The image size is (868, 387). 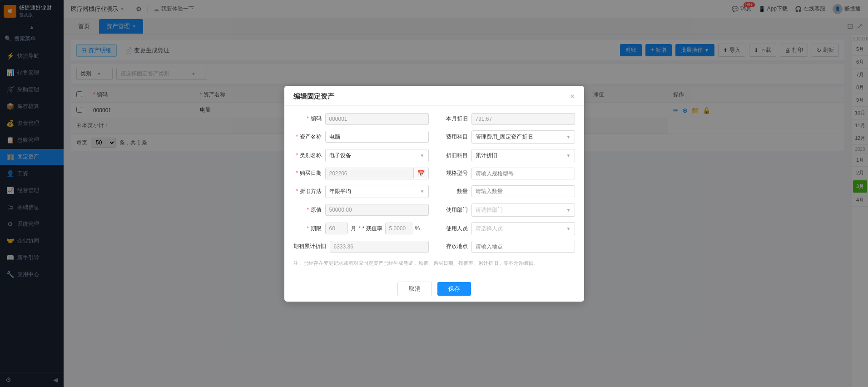 What do you see at coordinates (454, 229) in the screenshot?
I see `user-label: 使用人员` at bounding box center [454, 229].